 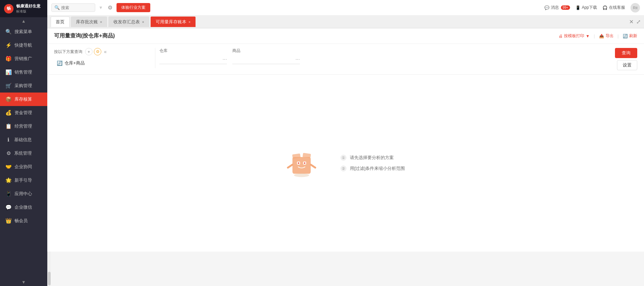 What do you see at coordinates (378, 168) in the screenshot?
I see `tip-text-2: 用[过滤]条件来缩小分析范围` at bounding box center [378, 168].